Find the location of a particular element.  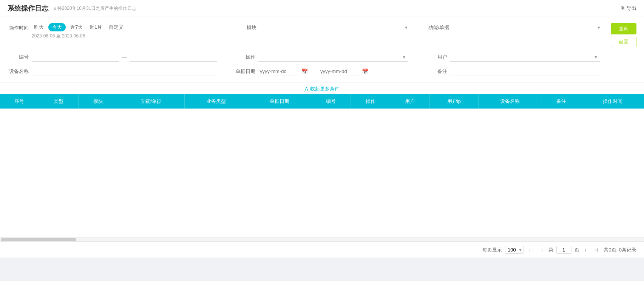

function-control: ▼ is located at coordinates (528, 28).